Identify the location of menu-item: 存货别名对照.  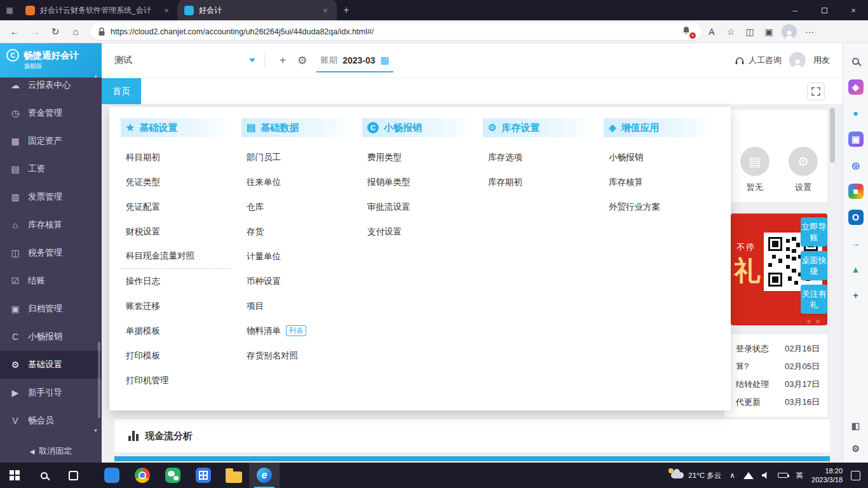
(296, 356).